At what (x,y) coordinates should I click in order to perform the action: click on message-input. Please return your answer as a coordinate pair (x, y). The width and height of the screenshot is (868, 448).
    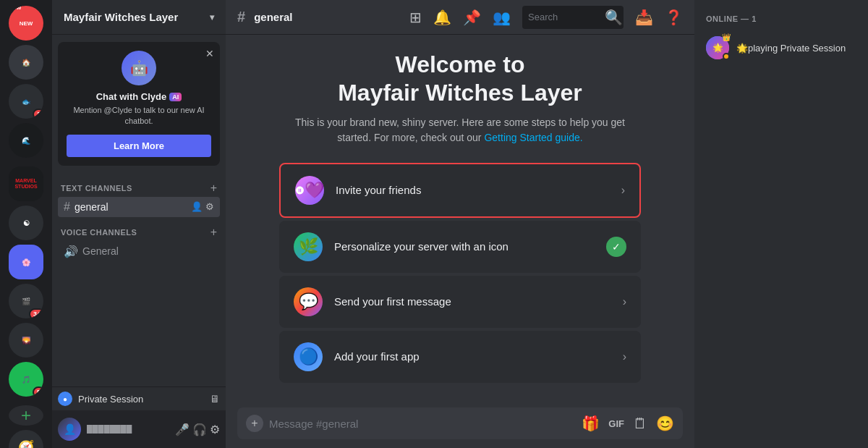
    Looking at the image, I should click on (422, 424).